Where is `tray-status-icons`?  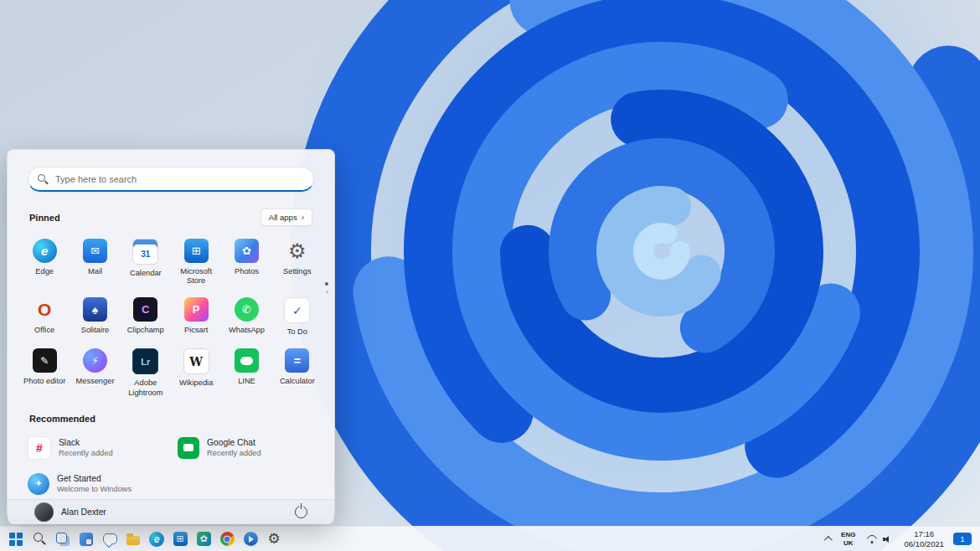 tray-status-icons is located at coordinates (879, 539).